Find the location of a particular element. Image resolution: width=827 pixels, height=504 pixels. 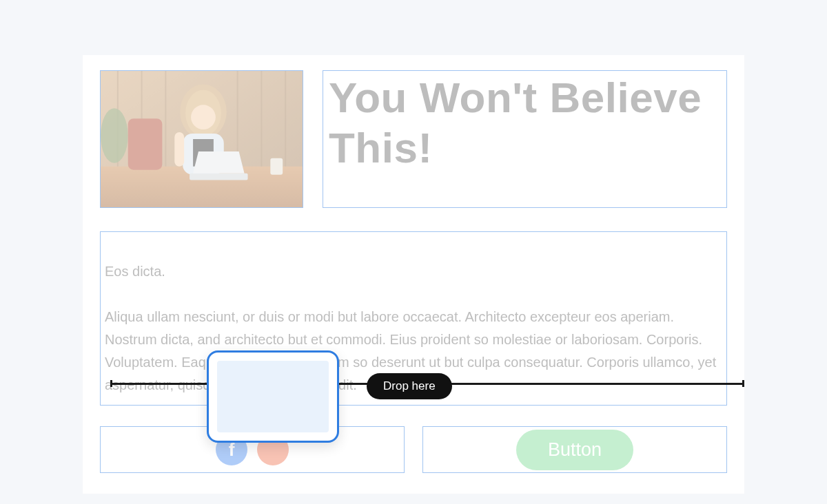

drag-preview-thumbnail is located at coordinates (273, 397).